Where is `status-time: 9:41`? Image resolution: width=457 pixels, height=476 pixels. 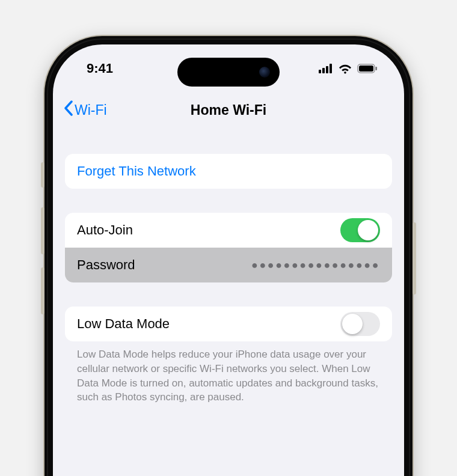
status-time: 9:41 is located at coordinates (100, 69).